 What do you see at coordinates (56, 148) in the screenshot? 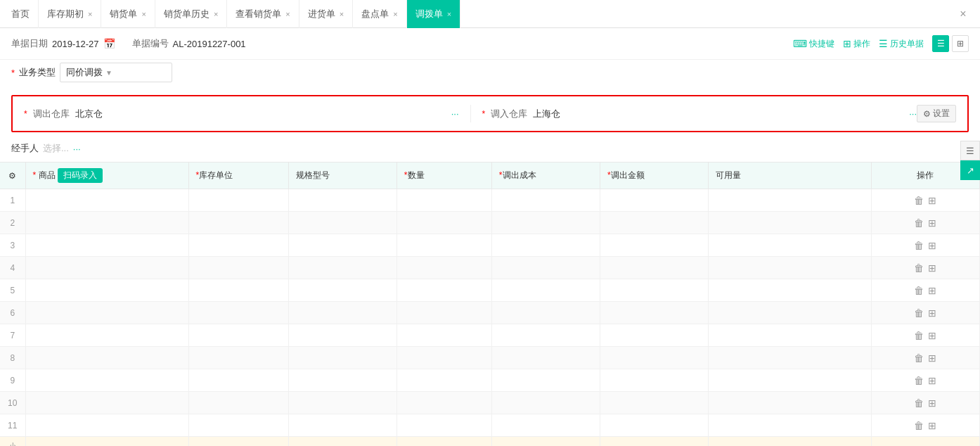
I see `handler-select: 选择...` at bounding box center [56, 148].